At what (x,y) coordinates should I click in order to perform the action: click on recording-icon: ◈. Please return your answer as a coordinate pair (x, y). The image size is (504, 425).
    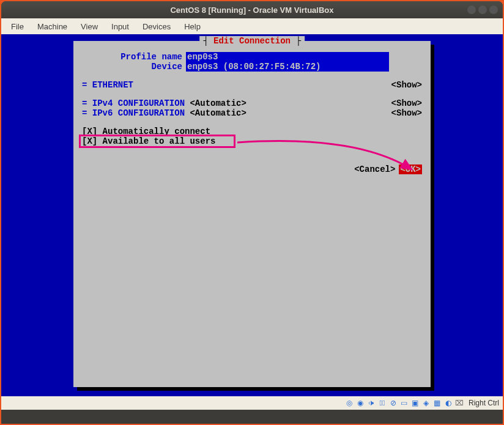
    Looking at the image, I should click on (426, 403).